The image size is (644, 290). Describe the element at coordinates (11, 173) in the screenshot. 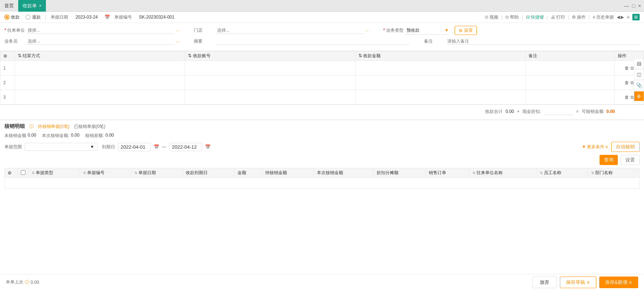

I see `hx-th-settings: ⚙` at that location.